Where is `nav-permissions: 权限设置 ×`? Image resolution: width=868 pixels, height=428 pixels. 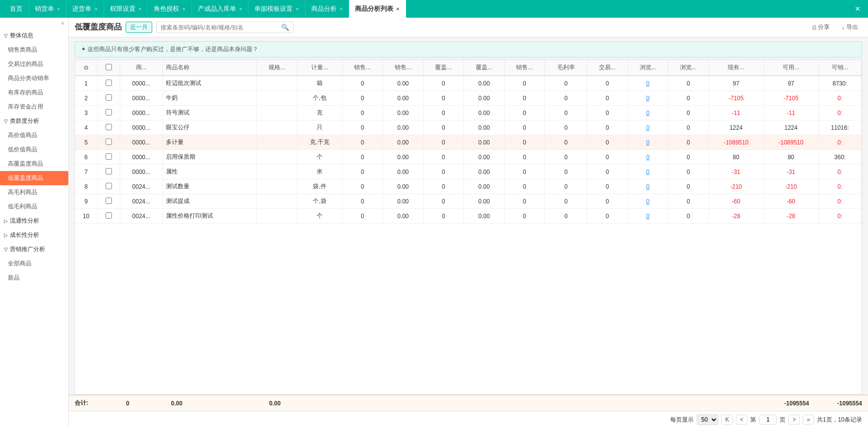 nav-permissions: 权限设置 × is located at coordinates (126, 9).